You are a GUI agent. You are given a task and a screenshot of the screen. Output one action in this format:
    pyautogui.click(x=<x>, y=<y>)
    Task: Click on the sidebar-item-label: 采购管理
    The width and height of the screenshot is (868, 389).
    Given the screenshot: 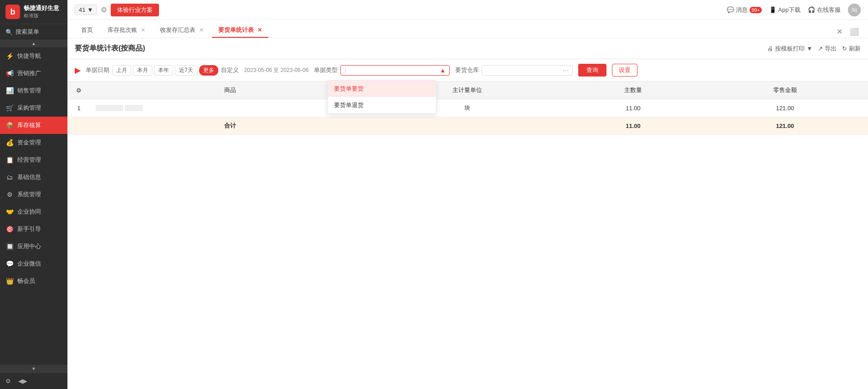 What is the action you would take?
    pyautogui.click(x=29, y=108)
    